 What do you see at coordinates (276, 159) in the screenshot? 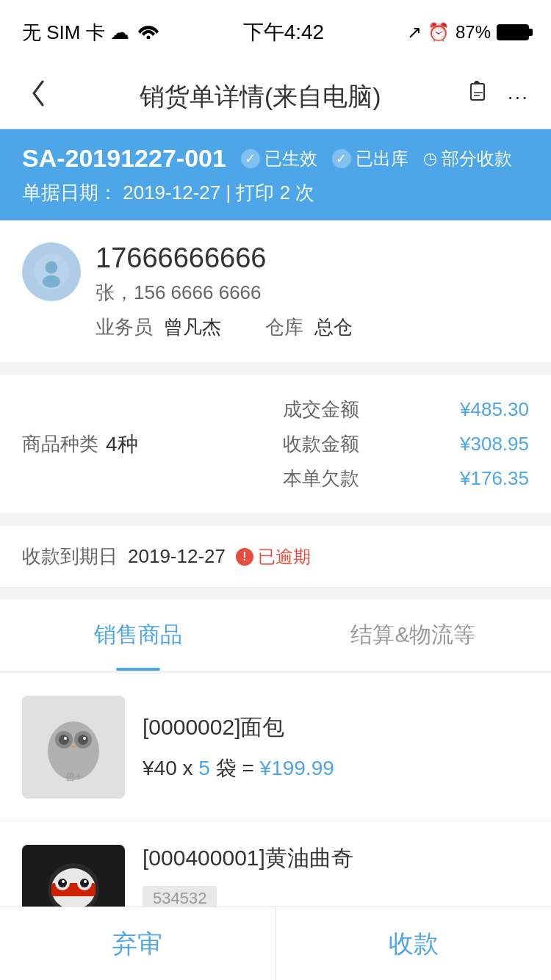
I see `header-row1: SA-20191227-001 已生效 已出库 部分收款` at bounding box center [276, 159].